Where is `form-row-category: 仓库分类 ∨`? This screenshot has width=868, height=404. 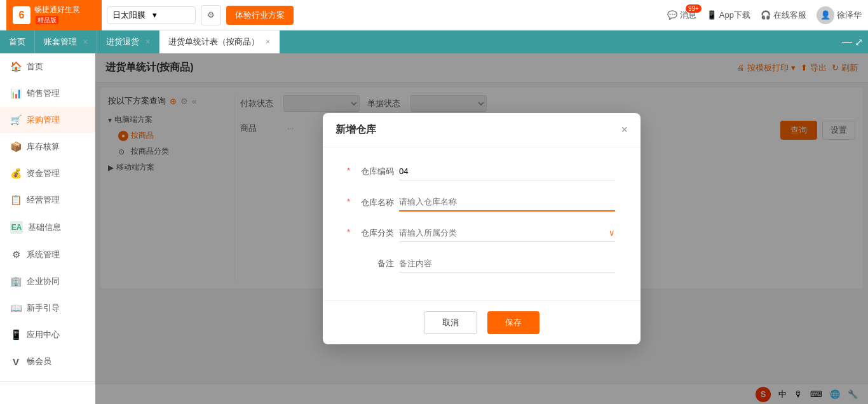
form-row-category: 仓库分类 ∨ is located at coordinates (482, 233).